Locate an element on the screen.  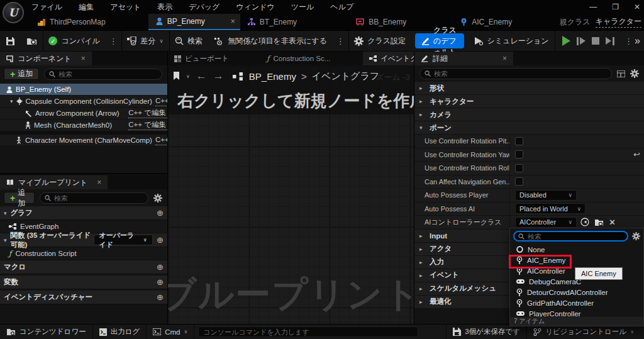
hide-options-icon: ⋮ is located at coordinates (341, 42).